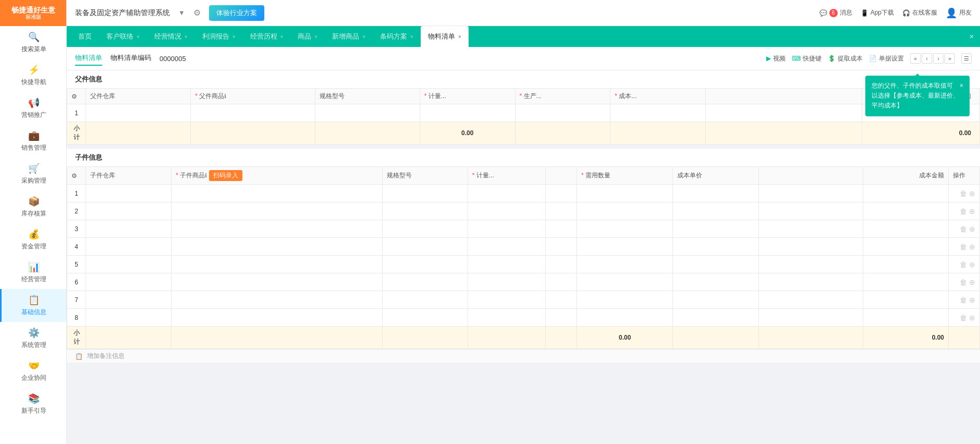  Describe the element at coordinates (716, 282) in the screenshot. I see `child-row-6-unit-price` at that location.